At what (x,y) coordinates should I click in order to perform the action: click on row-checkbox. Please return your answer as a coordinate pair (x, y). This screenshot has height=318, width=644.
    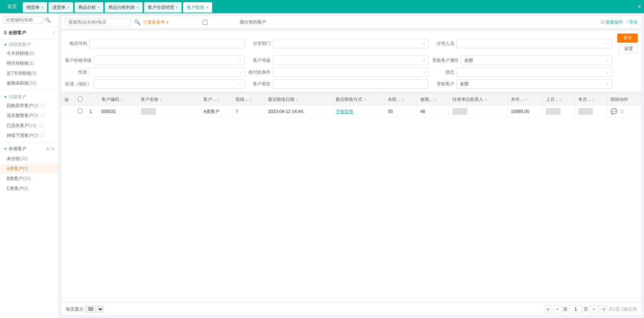
    Looking at the image, I should click on (80, 111).